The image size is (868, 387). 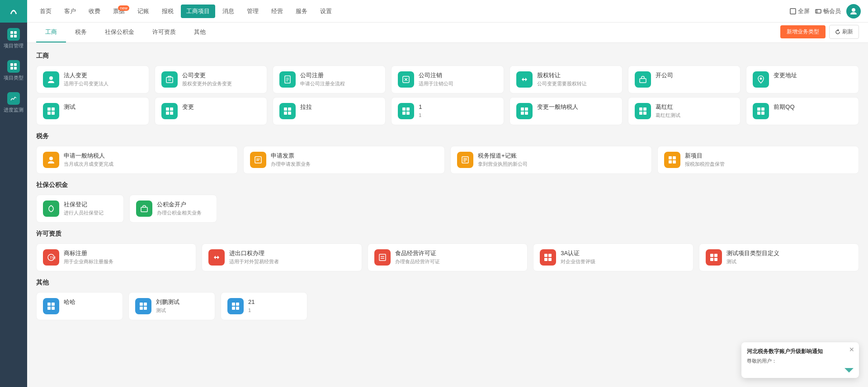 What do you see at coordinates (282, 257) in the screenshot?
I see `card-import-export: 进出口权办理 适用于对外贸易经营者` at bounding box center [282, 257].